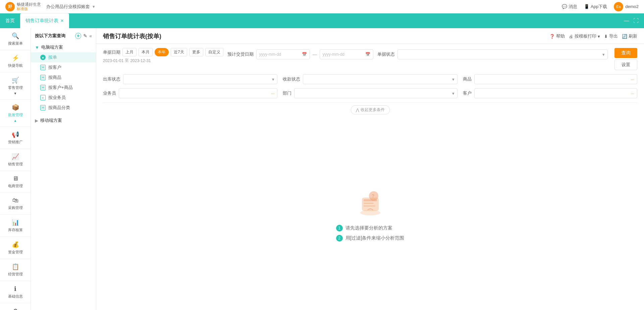  Describe the element at coordinates (272, 93) in the screenshot. I see `salesperson-more-icon: ···` at that location.